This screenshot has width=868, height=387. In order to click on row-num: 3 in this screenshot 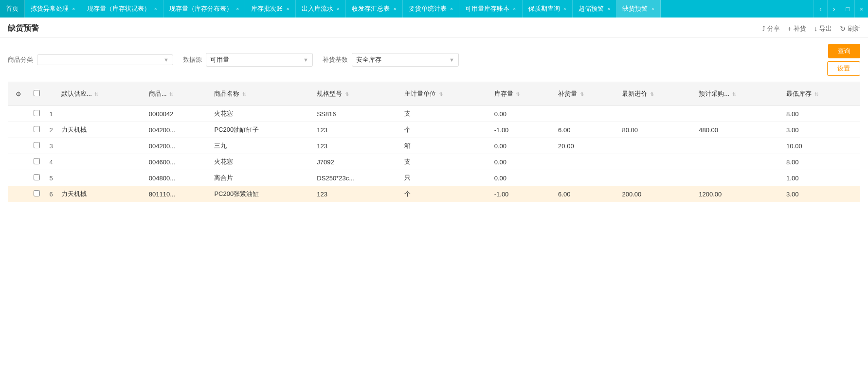, I will do `click(51, 146)`.